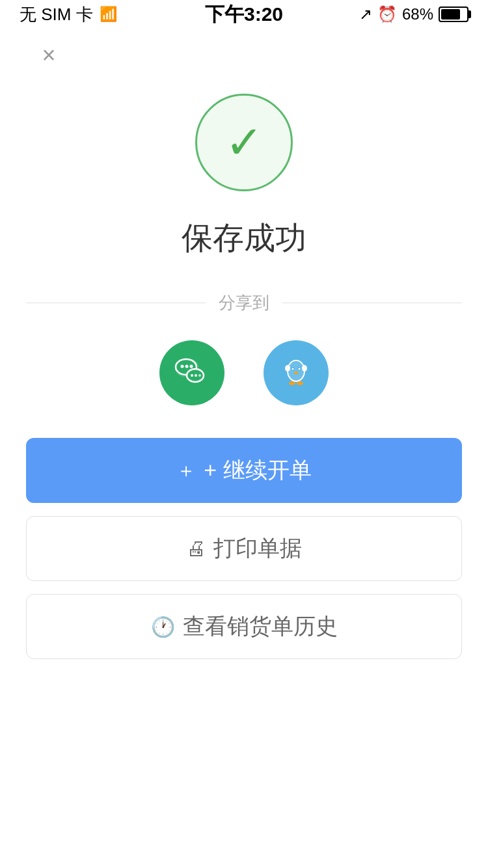 Image resolution: width=488 pixels, height=868 pixels. I want to click on qq-share-button, so click(296, 373).